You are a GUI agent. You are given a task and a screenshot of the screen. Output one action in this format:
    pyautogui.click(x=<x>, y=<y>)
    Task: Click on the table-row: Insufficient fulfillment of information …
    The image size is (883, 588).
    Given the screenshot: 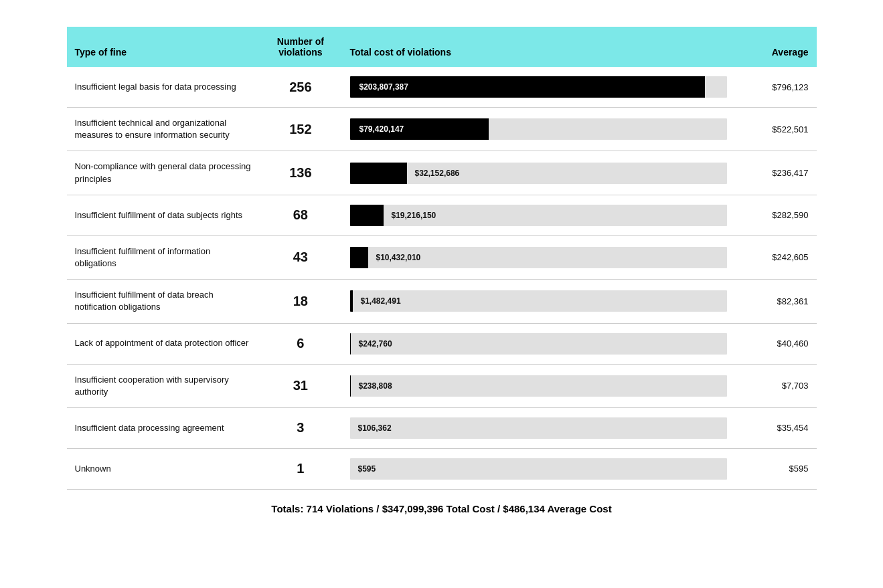 What is the action you would take?
    pyautogui.click(x=442, y=257)
    